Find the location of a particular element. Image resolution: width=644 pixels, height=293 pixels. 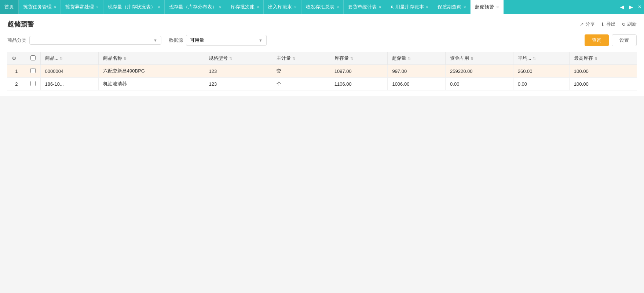

export-icon: ⬇ is located at coordinates (603, 24).